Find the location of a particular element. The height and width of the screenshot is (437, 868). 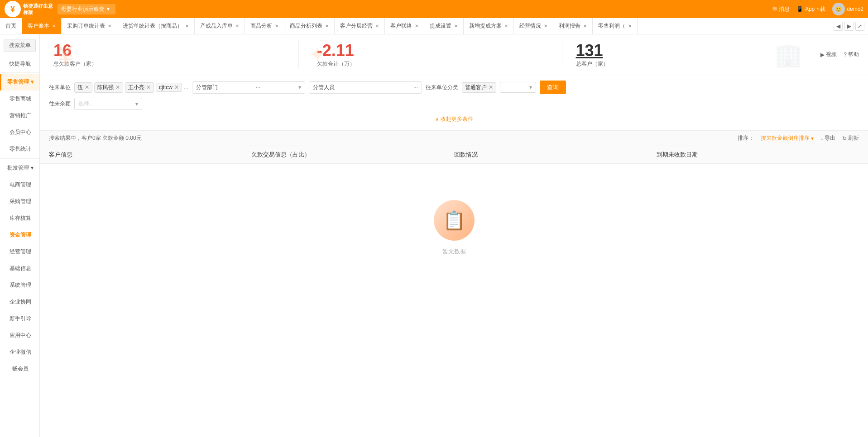

tab-profit-report: 利润报告 ✕ is located at coordinates (573, 26).